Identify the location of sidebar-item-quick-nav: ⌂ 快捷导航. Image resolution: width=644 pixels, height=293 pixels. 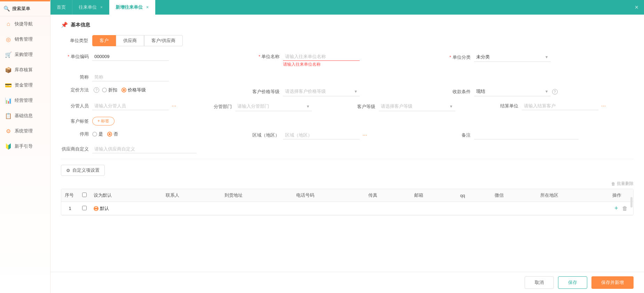
(25, 24).